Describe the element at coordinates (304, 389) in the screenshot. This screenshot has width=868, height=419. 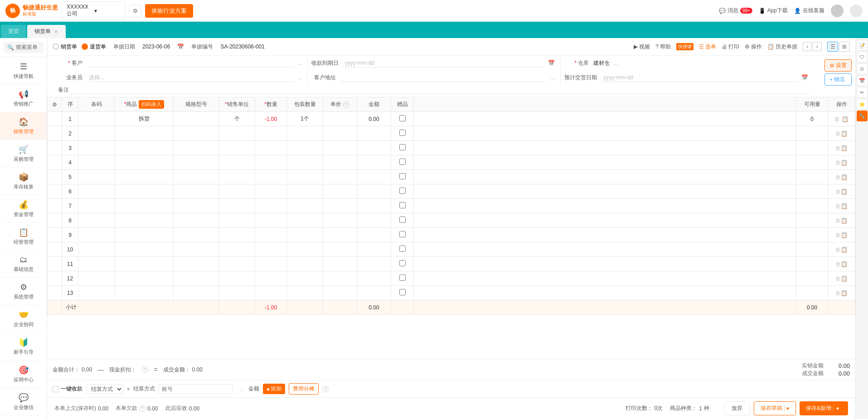
I see `expense-split-button: 费用分摊` at that location.